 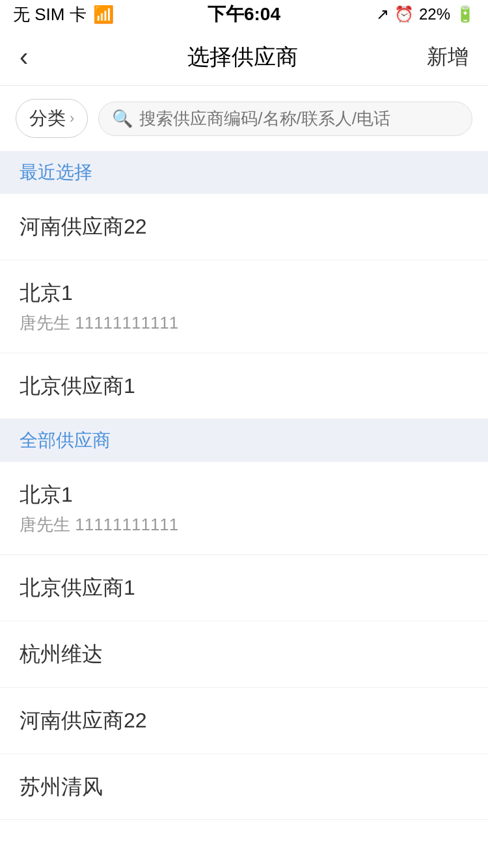 I want to click on nav-bar: ‹ 选择供应商 新增, so click(x=244, y=57).